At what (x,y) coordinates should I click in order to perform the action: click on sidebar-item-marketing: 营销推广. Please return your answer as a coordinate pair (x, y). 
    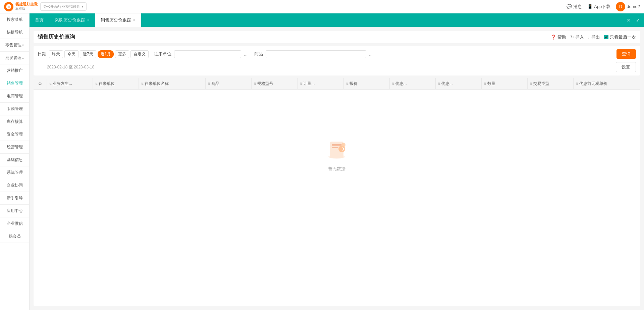
    Looking at the image, I should click on (15, 71).